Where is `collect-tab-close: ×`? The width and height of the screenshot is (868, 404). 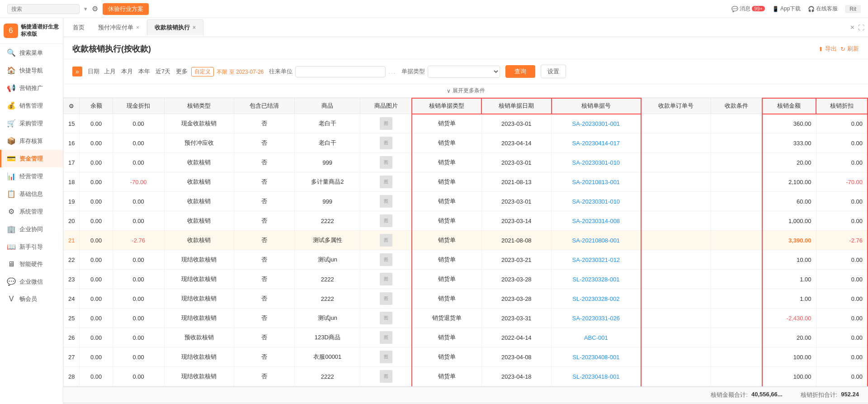 collect-tab-close: × is located at coordinates (194, 28).